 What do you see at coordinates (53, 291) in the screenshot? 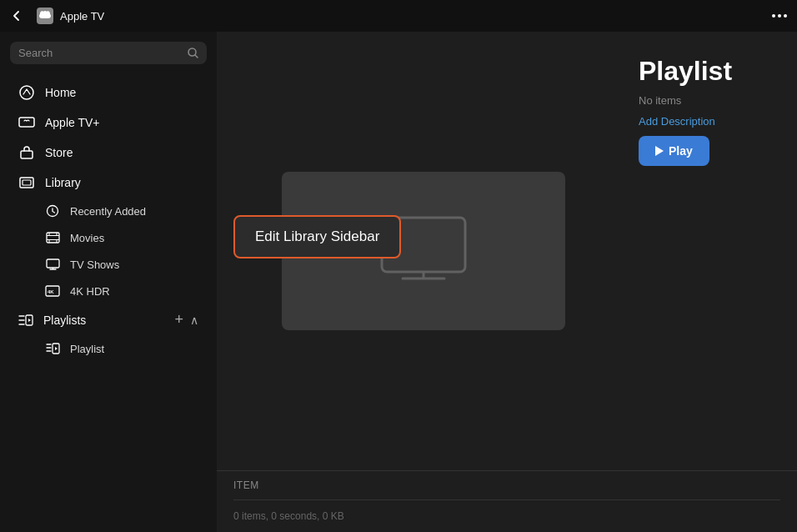
I see `4k-icon: 4K` at bounding box center [53, 291].